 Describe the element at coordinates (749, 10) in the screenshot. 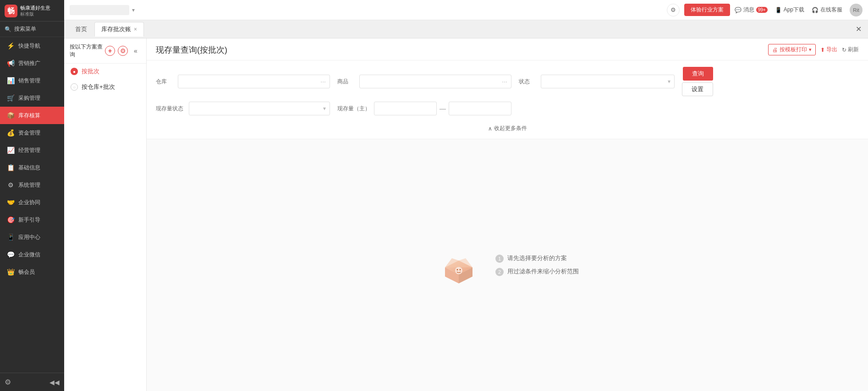

I see `messages-label: 消息` at that location.